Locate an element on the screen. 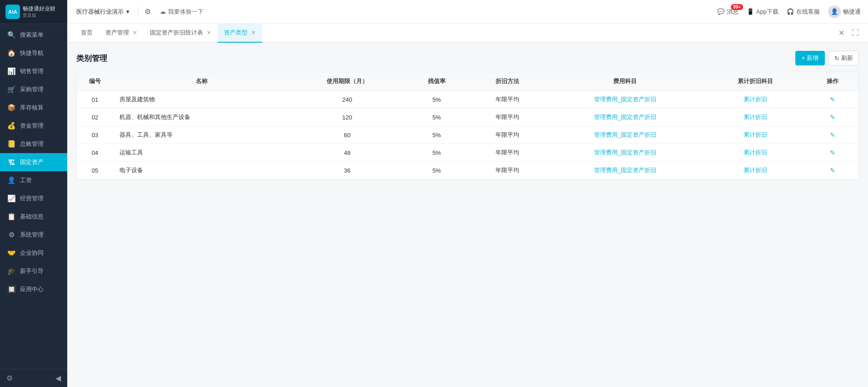 Image resolution: width=868 pixels, height=387 pixels. tabbar: 首页资产管理✕固定资产折旧统计表✕资产类型✕ ✕ ⛶ is located at coordinates (468, 33).